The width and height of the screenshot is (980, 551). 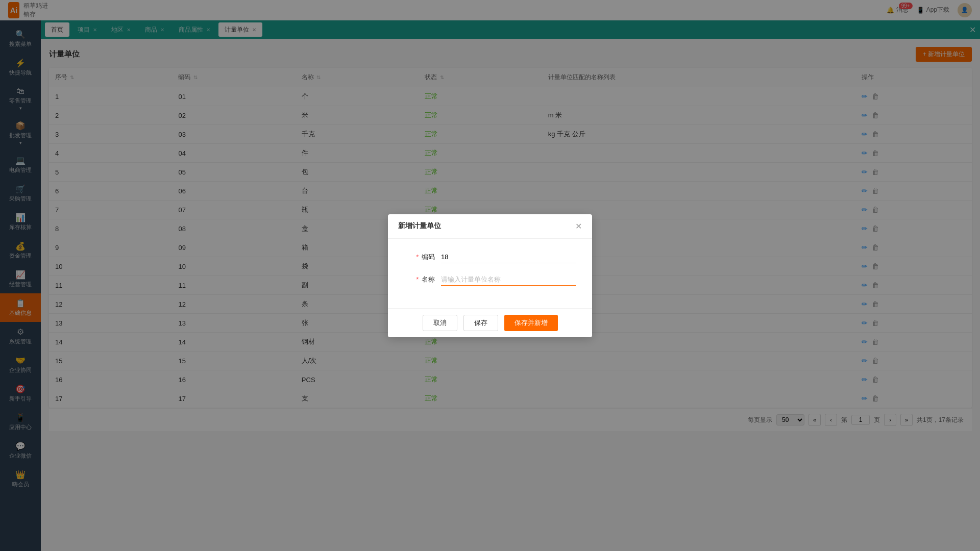 I want to click on modal-footer: 取消 保存 保存并新增, so click(x=490, y=322).